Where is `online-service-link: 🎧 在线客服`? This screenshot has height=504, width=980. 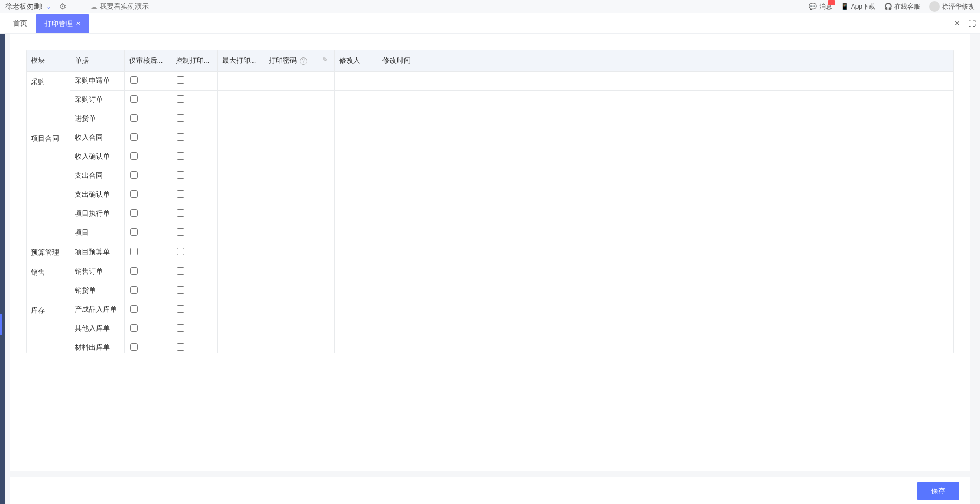
online-service-link: 🎧 在线客服 is located at coordinates (903, 7).